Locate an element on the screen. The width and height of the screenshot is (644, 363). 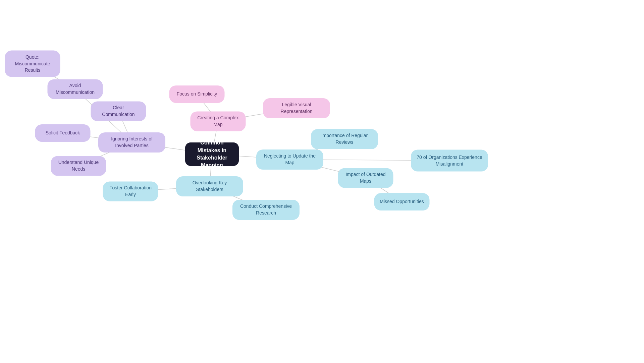
node-avoid_misc: Avoid Miscommunication is located at coordinates (75, 89).